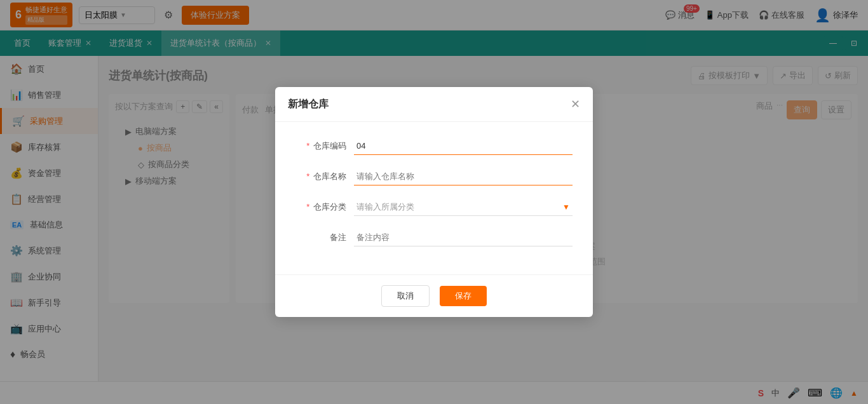 This screenshot has height=404, width=868. What do you see at coordinates (434, 296) in the screenshot?
I see `modal-footer: 取消 保存` at bounding box center [434, 296].